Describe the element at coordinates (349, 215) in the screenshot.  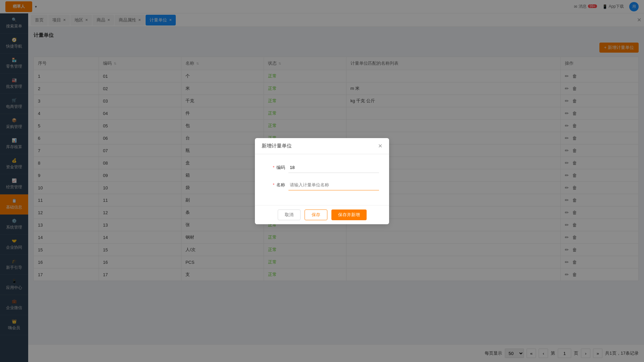
I see `save-and-new-button: 保存并新增` at that location.